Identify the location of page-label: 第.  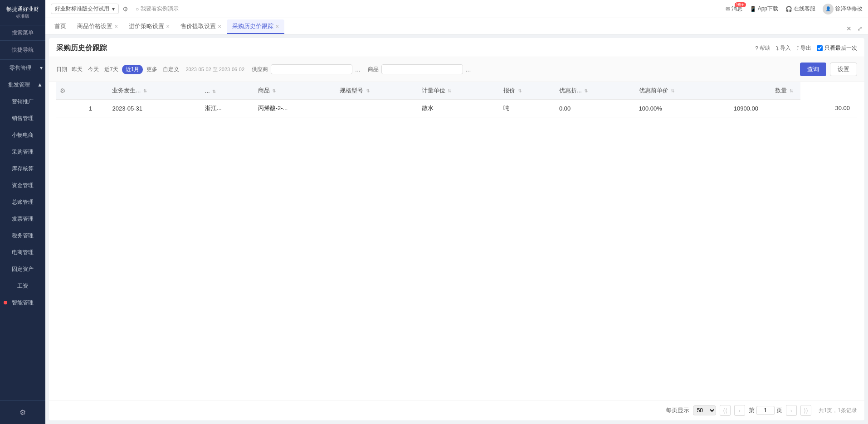
(752, 410).